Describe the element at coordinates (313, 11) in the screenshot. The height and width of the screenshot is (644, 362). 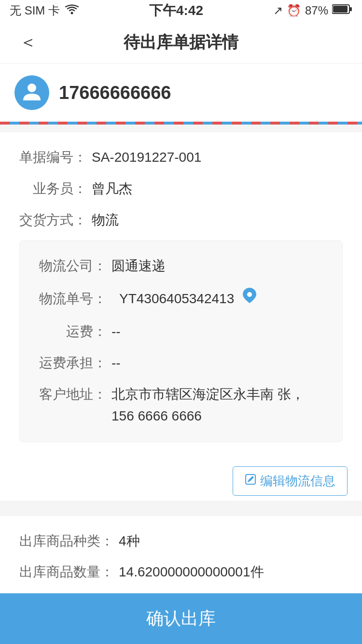
I see `status-right: ↗ ⏰ 87%` at that location.